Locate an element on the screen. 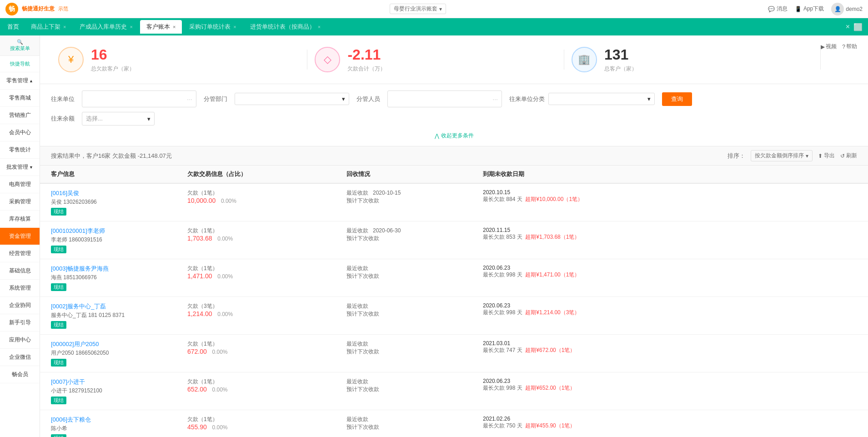 This screenshot has width=868, height=437. dept-select: ▾ is located at coordinates (292, 99).